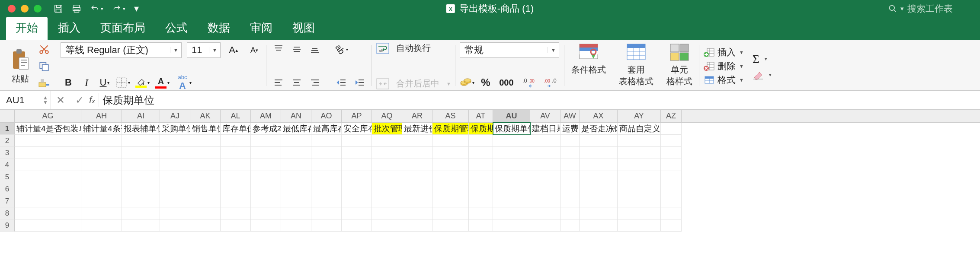  What do you see at coordinates (671, 116) in the screenshot?
I see `col-header-AZ: AZ` at bounding box center [671, 116].